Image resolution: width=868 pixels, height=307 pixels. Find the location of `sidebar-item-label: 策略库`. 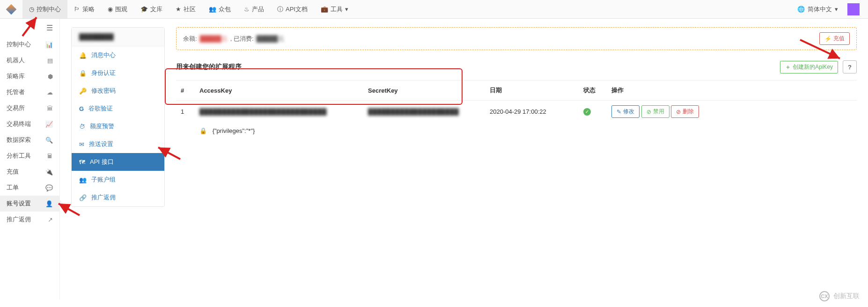

sidebar-item-label: 策略库 is located at coordinates (16, 76).